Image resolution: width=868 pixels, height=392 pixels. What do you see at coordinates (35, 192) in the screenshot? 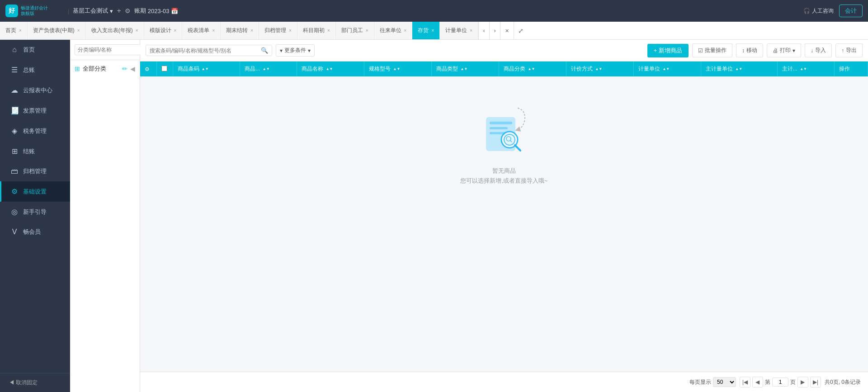
I see `sidebar-item-basic: ⚙ 基础设置` at bounding box center [35, 192].